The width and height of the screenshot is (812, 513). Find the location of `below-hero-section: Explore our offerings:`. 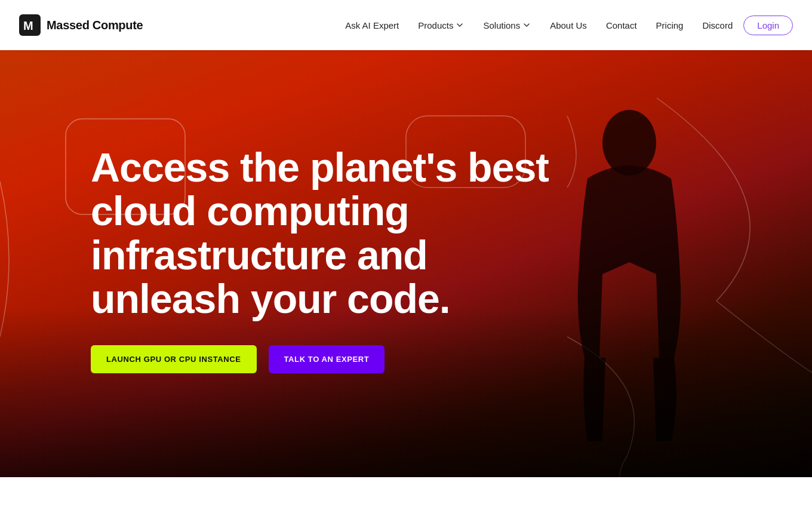

below-hero-section: Explore our offerings: is located at coordinates (406, 495).